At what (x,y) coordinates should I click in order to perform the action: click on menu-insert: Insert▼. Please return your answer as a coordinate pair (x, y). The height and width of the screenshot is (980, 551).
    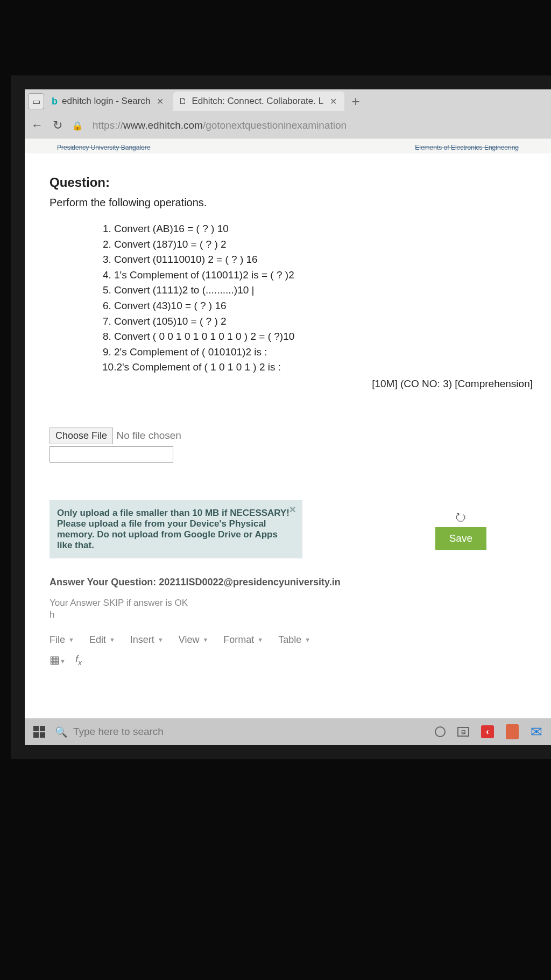
    Looking at the image, I should click on (147, 640).